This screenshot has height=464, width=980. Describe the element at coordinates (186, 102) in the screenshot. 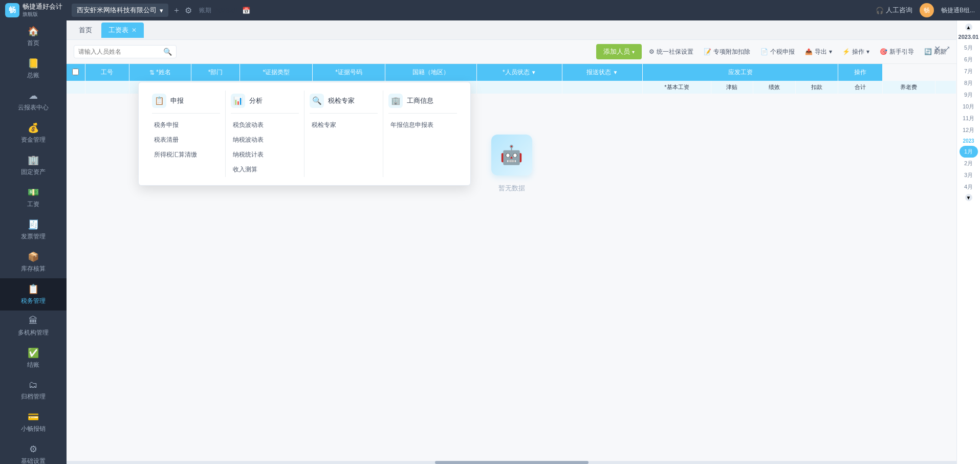

I see `dropdown-section-header-report: 📋 申报` at that location.